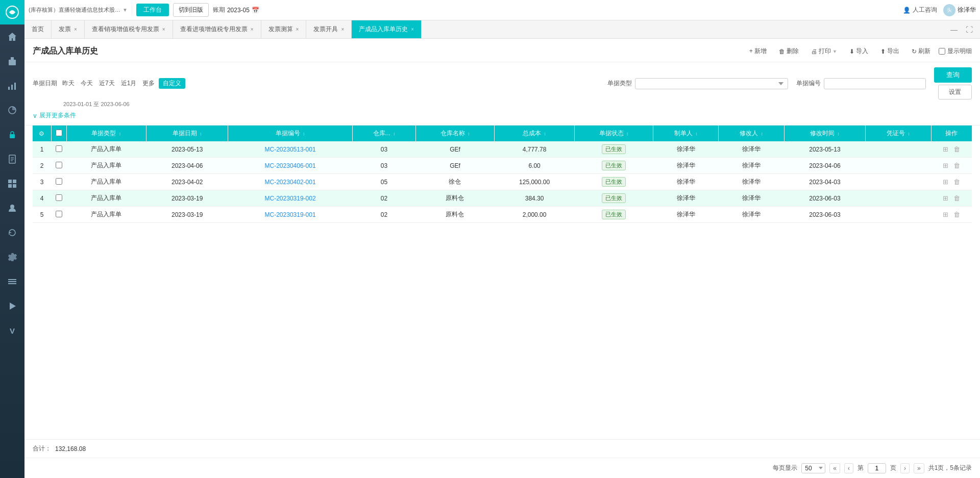  I want to click on row-number-link: MC-20230319-002, so click(290, 198).